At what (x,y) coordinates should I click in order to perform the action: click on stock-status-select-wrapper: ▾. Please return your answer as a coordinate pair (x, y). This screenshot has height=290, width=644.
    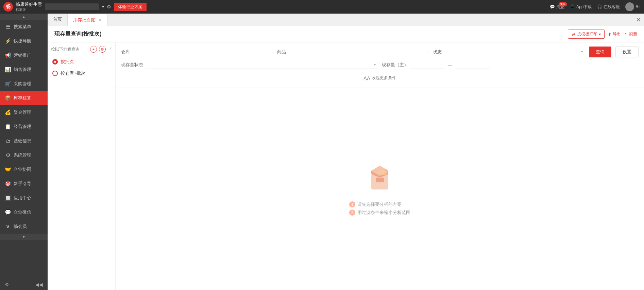
    Looking at the image, I should click on (261, 65).